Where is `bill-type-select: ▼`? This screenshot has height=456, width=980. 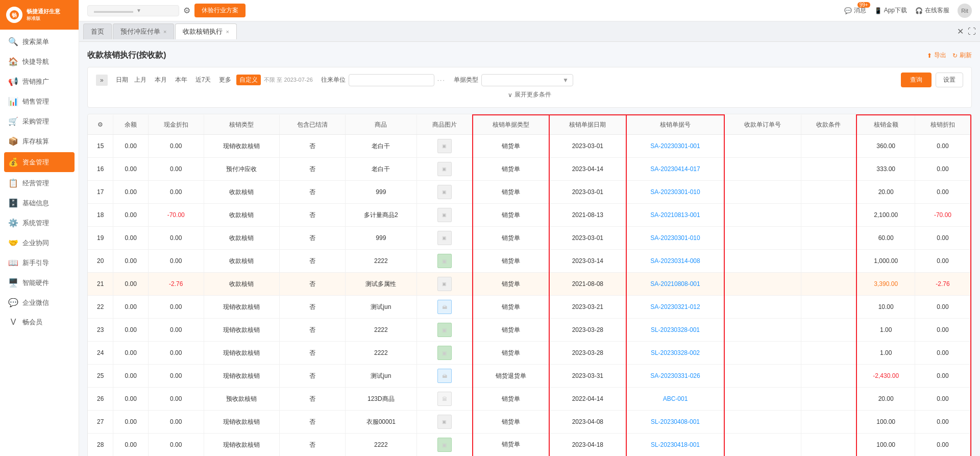 bill-type-select: ▼ is located at coordinates (527, 80).